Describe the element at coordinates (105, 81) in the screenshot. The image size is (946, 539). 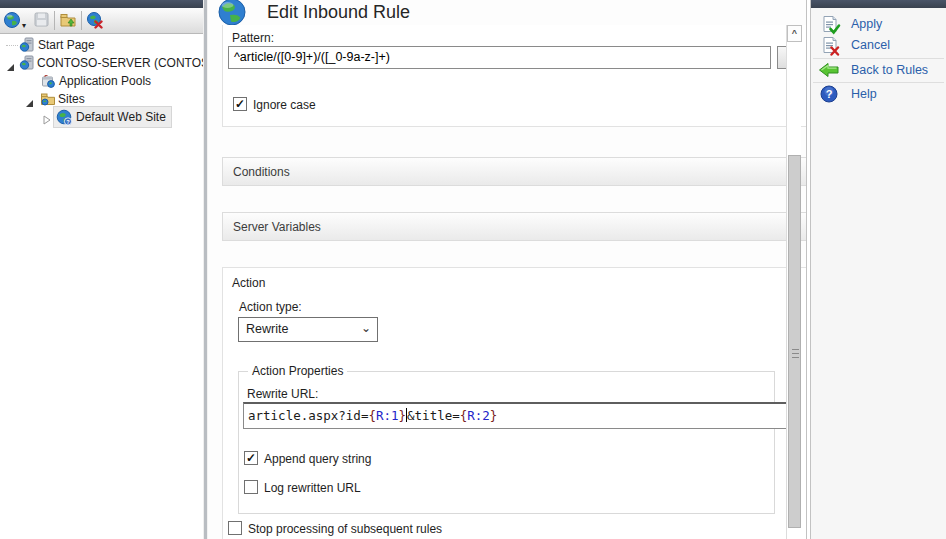
I see `tree-item-label: Application Pools` at that location.